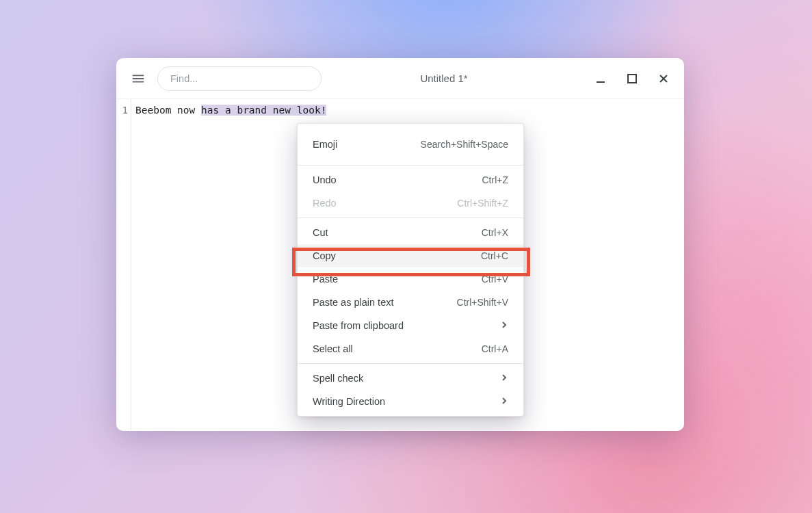 Image resolution: width=812 pixels, height=513 pixels. What do you see at coordinates (410, 180) in the screenshot?
I see `menu-item-undo: Undo Ctrl+Z` at bounding box center [410, 180].